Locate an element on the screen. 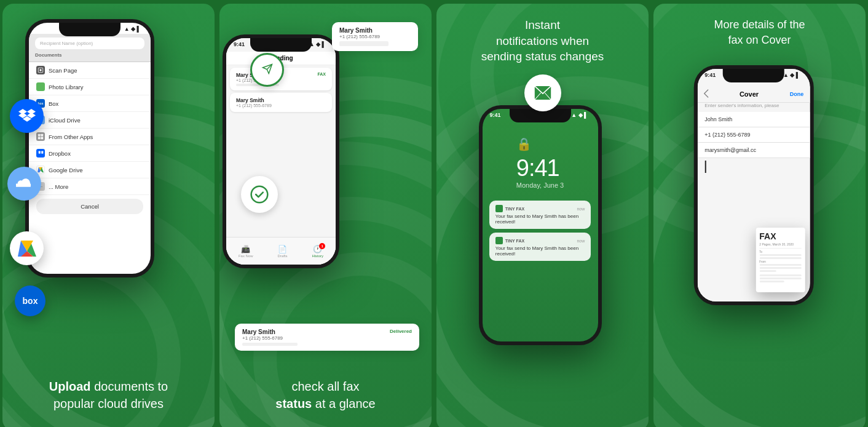  phone-screen-1: ▲ ◆ ▌ Recipient Name (option) Documents … is located at coordinates (90, 148).